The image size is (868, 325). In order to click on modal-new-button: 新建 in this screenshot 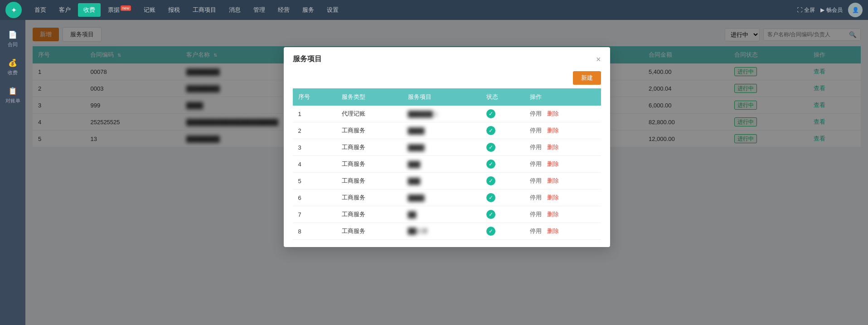, I will do `click(587, 78)`.